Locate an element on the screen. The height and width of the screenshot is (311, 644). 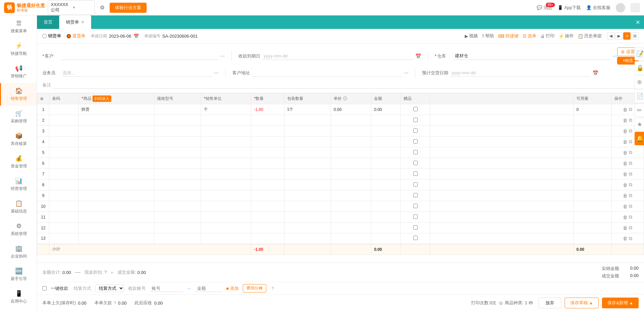
scan-button: 扫码录入 is located at coordinates (102, 99).